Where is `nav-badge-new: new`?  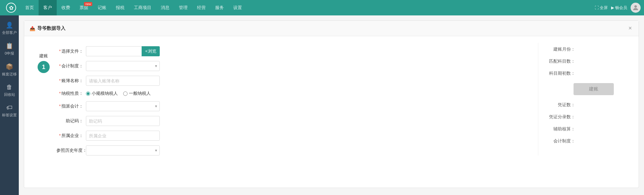 nav-badge-new: new is located at coordinates (88, 4).